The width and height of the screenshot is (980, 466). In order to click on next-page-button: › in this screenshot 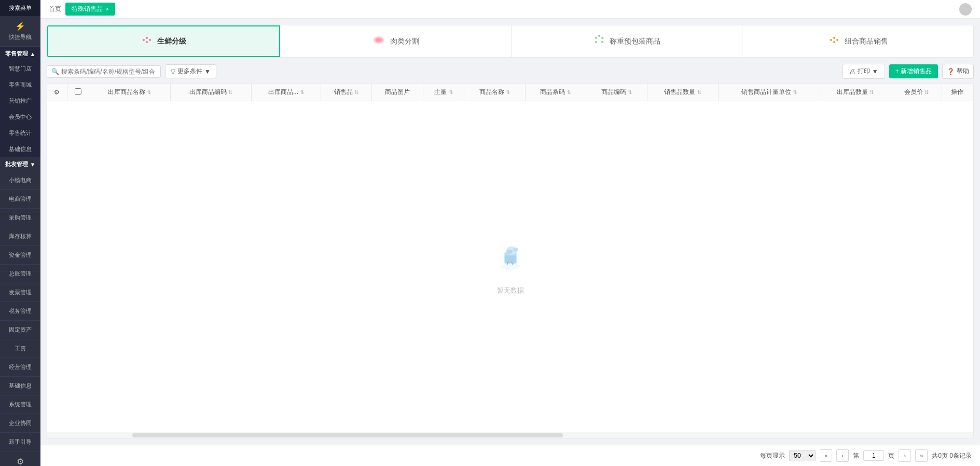, I will do `click(905, 456)`.